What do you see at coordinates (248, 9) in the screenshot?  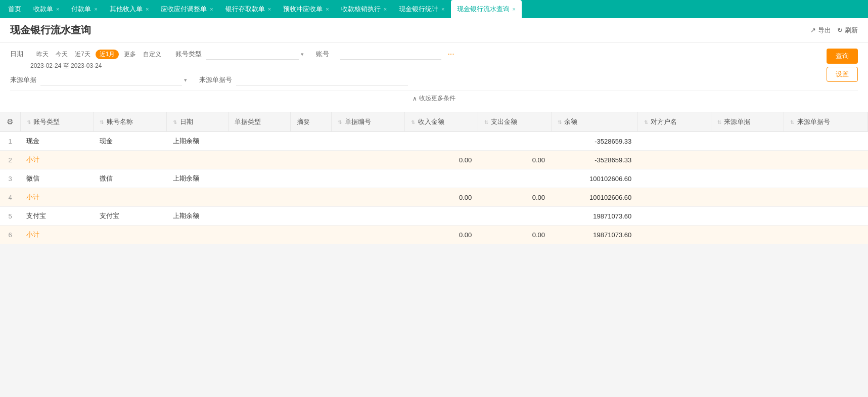 I see `nav-bank-deposit: 银行存取款单 ×` at bounding box center [248, 9].